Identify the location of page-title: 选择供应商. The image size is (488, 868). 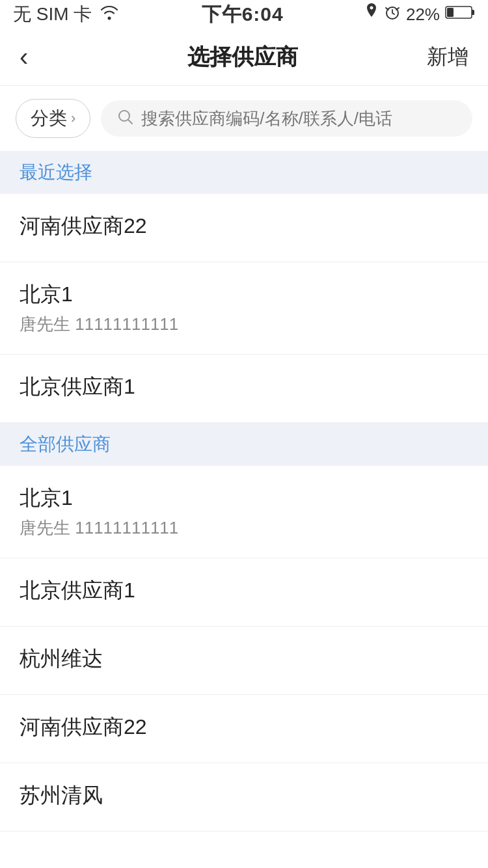
(243, 57).